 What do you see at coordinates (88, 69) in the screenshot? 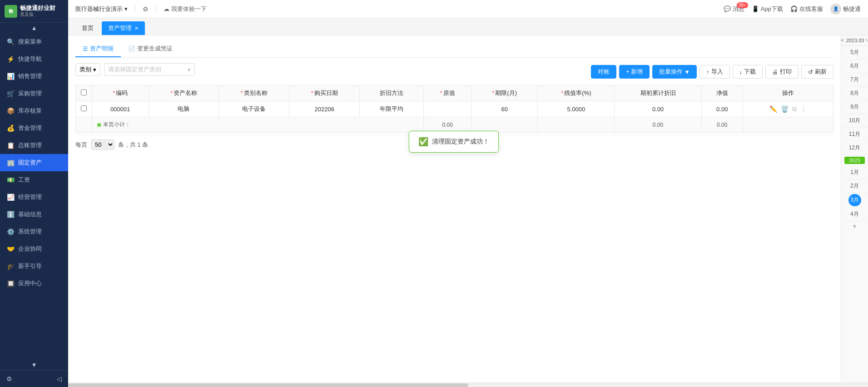
I see `category-filter: 类别 ▾` at bounding box center [88, 69].